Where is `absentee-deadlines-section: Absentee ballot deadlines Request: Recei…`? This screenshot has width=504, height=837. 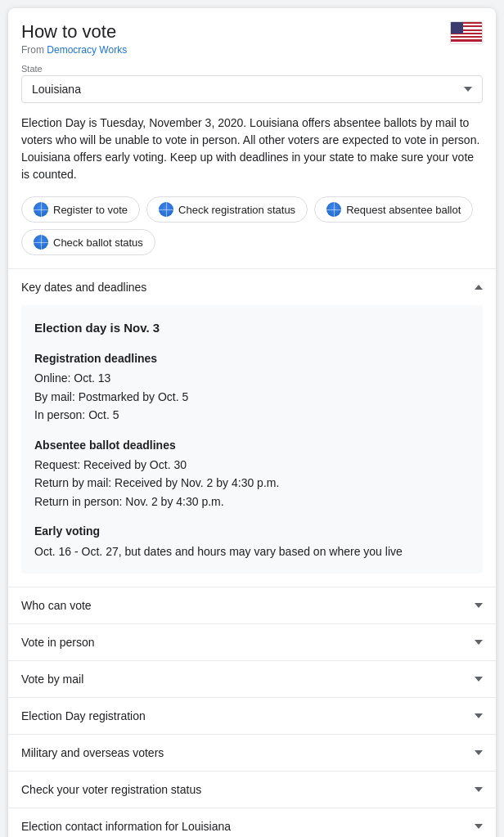
absentee-deadlines-section: Absentee ballot deadlines Request: Recei… is located at coordinates (252, 474).